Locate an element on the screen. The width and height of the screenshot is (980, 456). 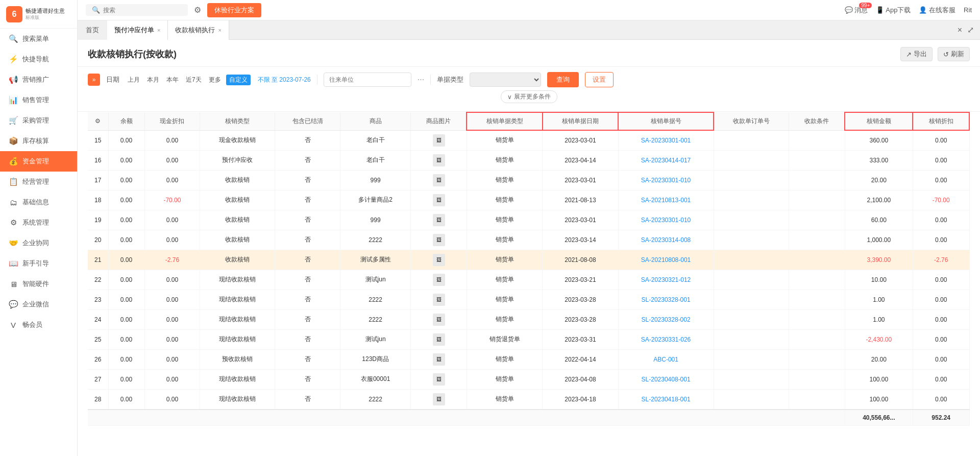
cell-cash-discount: -70.00 is located at coordinates (173, 200).